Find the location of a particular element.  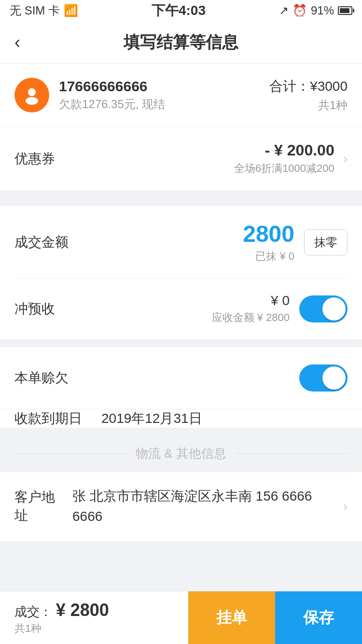

customer-left: 17666666666 欠款1276.35元, 现结 is located at coordinates (90, 95).